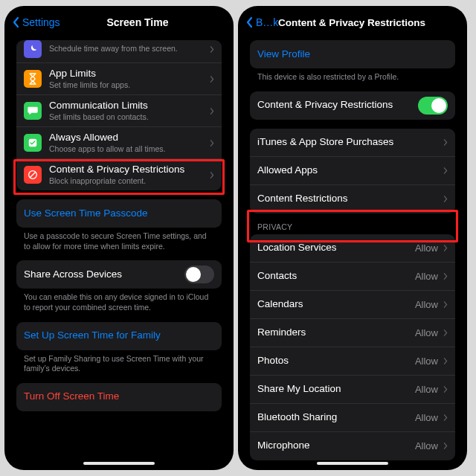 Image resolution: width=476 pixels, height=476 pixels. I want to click on photos-value: Allow, so click(427, 361).